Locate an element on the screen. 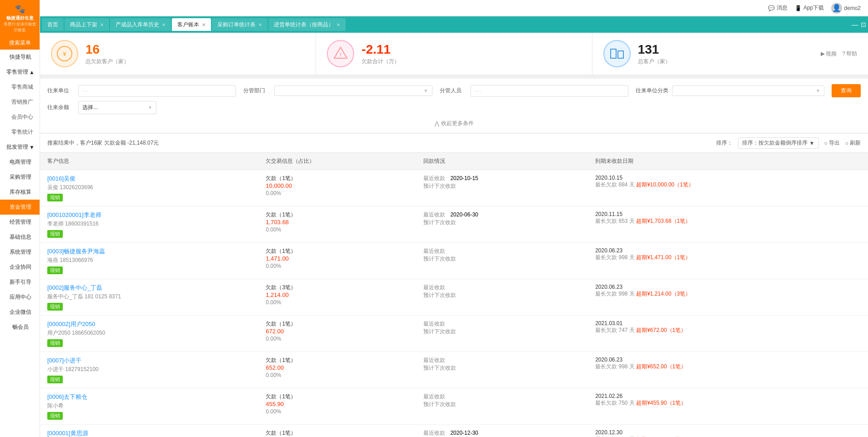 The height and width of the screenshot is (437, 868). next-payment-6: 预计下次收款 is located at coordinates (502, 405).